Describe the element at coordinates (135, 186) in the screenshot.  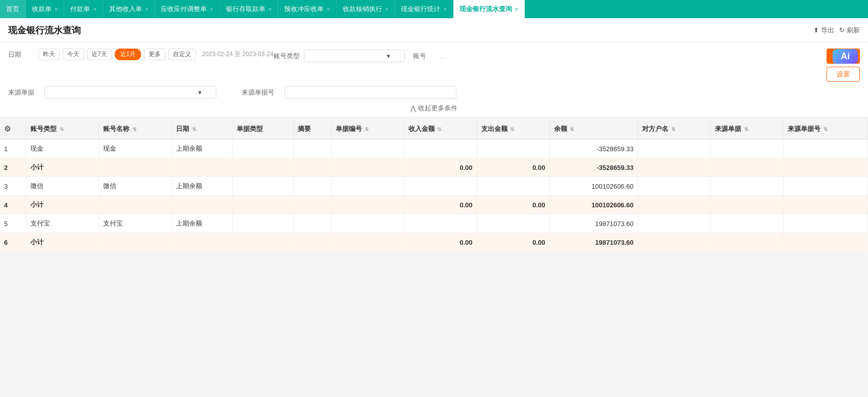
I see `cell-account-name: 微信` at that location.